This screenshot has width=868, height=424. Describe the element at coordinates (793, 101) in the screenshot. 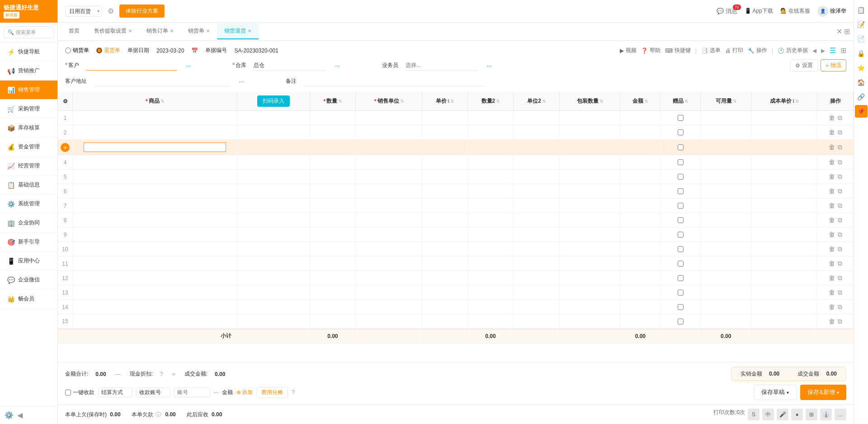

I see `cost-info-icon: ℹ` at that location.